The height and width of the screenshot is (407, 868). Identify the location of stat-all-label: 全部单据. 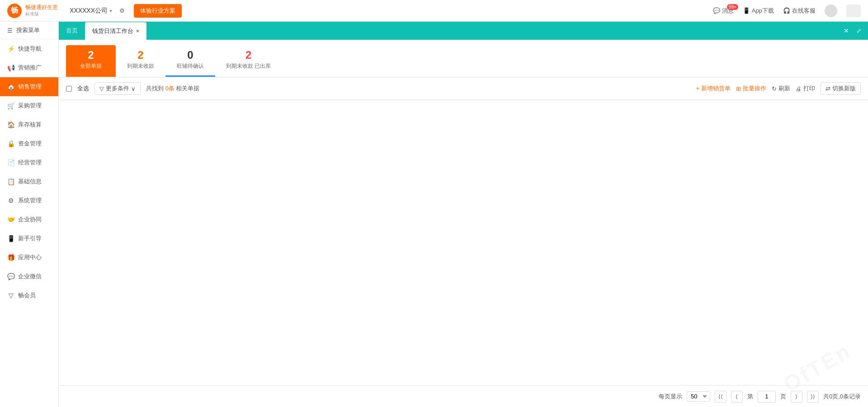
(91, 66).